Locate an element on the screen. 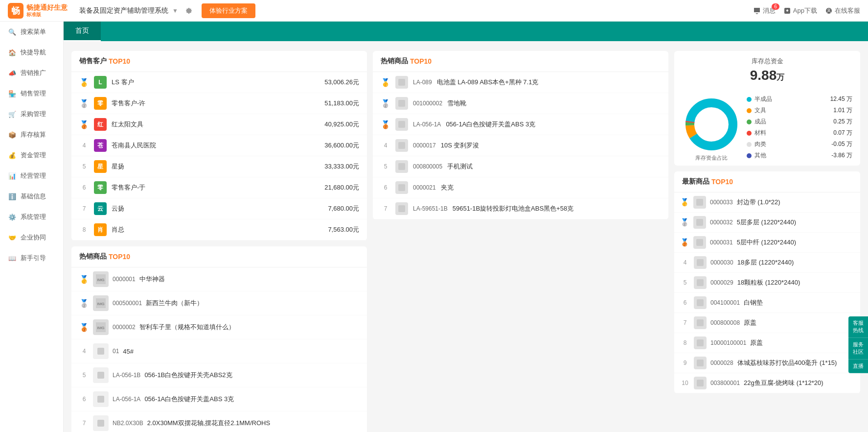  rank-number: 4 is located at coordinates (84, 145).